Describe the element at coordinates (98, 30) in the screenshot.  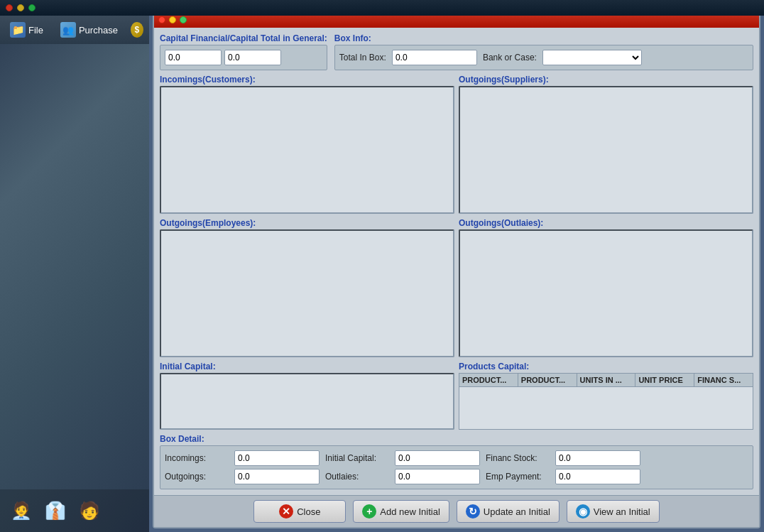
I see `purchase-menu-label: Purchase` at that location.